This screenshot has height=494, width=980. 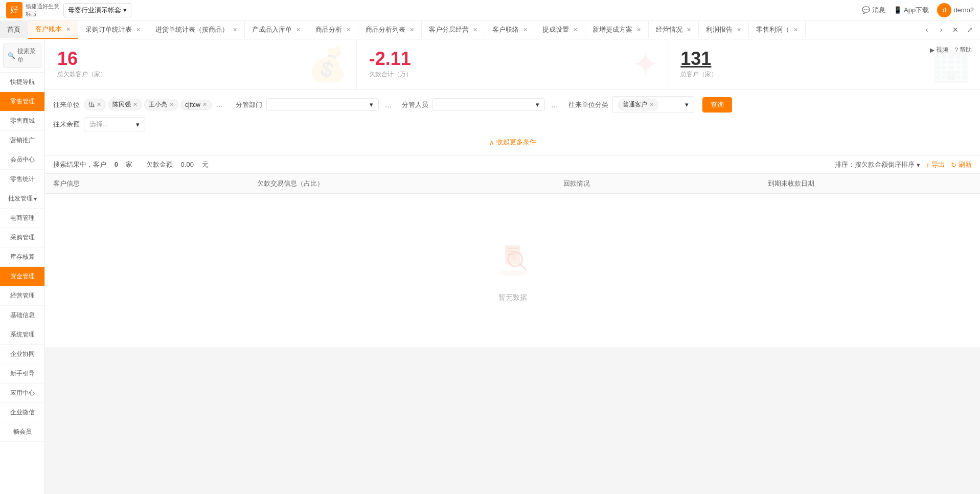 I want to click on message-btn: 💬 消息, so click(x=874, y=10).